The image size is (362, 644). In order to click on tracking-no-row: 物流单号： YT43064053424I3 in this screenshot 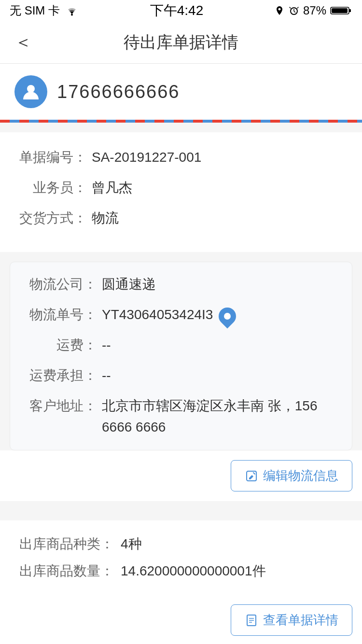, I will do `click(181, 315)`.